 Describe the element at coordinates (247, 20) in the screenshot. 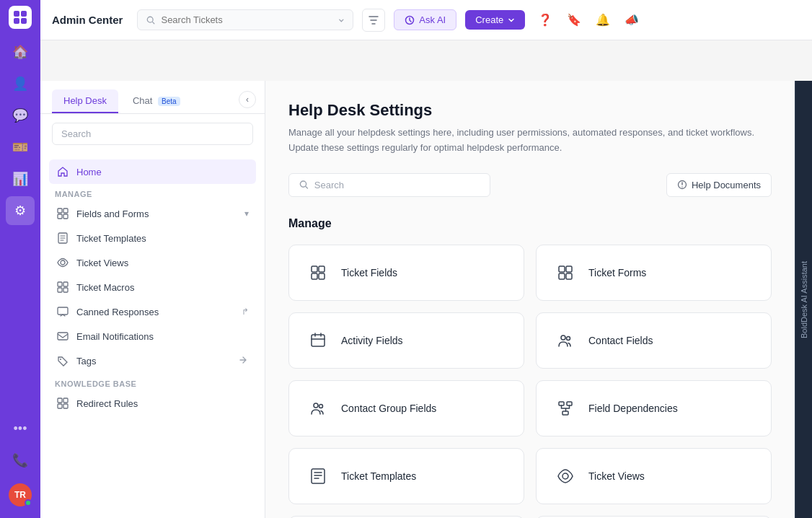

I see `top-search-input` at that location.